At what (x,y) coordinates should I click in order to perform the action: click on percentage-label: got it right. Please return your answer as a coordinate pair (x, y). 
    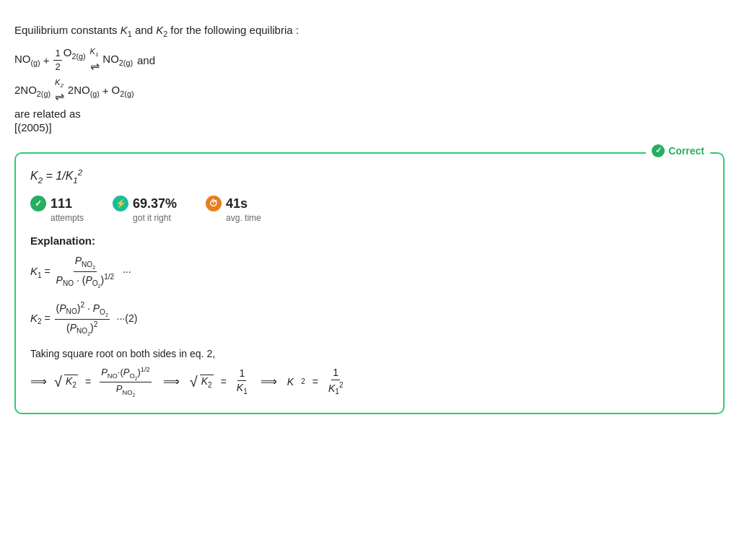
    Looking at the image, I should click on (154, 218).